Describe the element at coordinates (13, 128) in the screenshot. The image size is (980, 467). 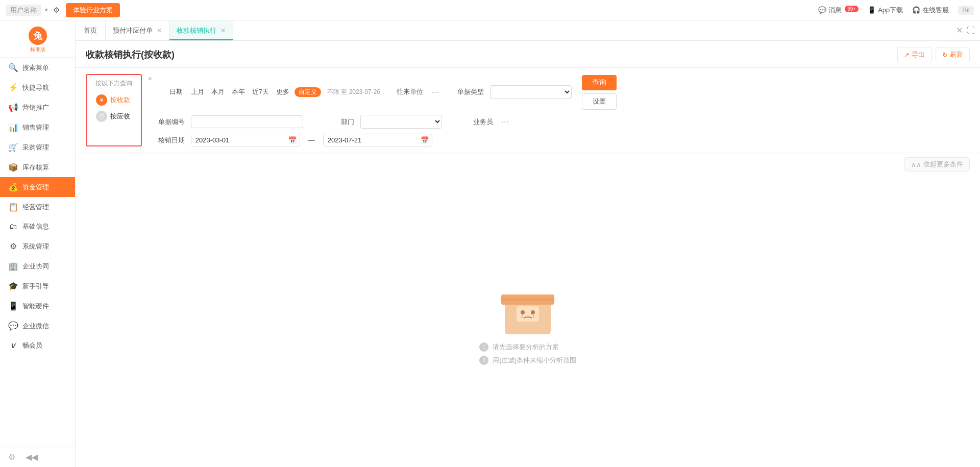
I see `sales-icon: 📊` at that location.